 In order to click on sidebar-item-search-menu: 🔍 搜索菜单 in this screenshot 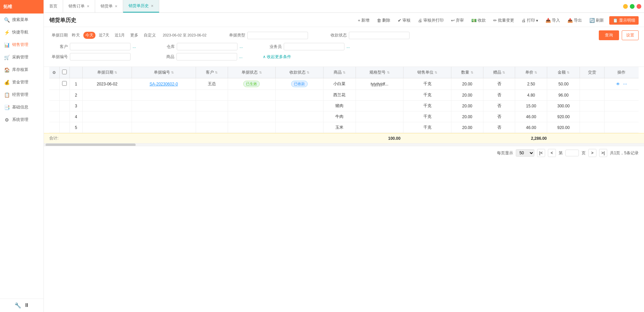, I will do `click(22, 20)`.